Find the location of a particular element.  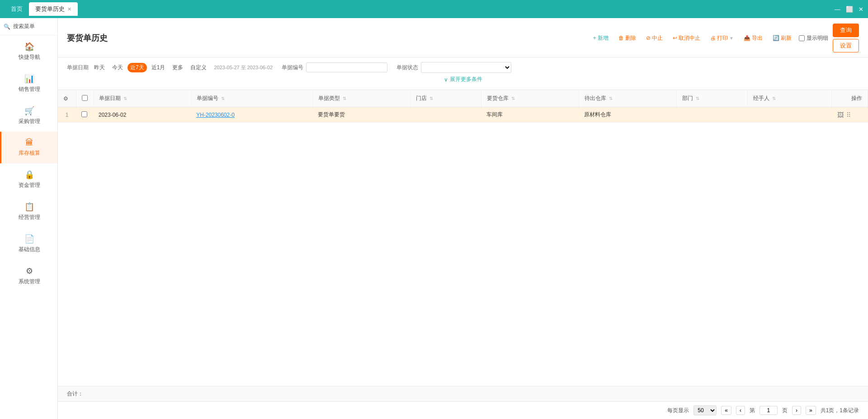

row-more-icon: ⠿ is located at coordinates (849, 115).